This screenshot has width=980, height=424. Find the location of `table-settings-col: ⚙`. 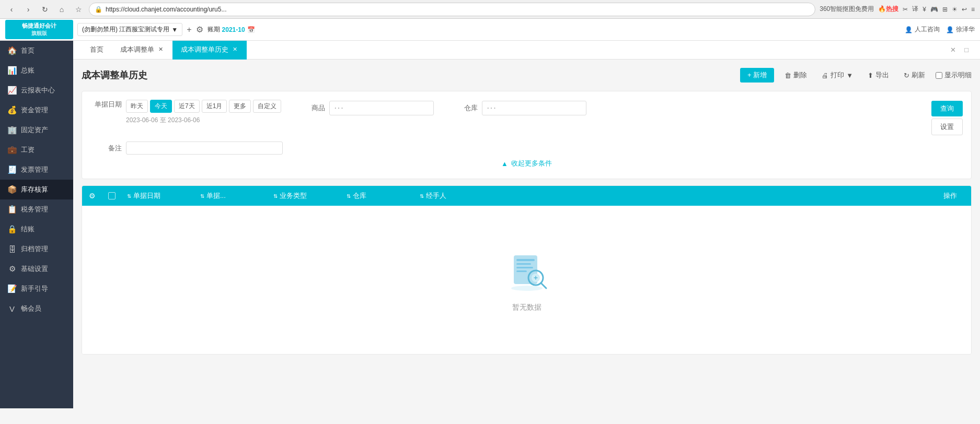

table-settings-col: ⚙ is located at coordinates (92, 196).